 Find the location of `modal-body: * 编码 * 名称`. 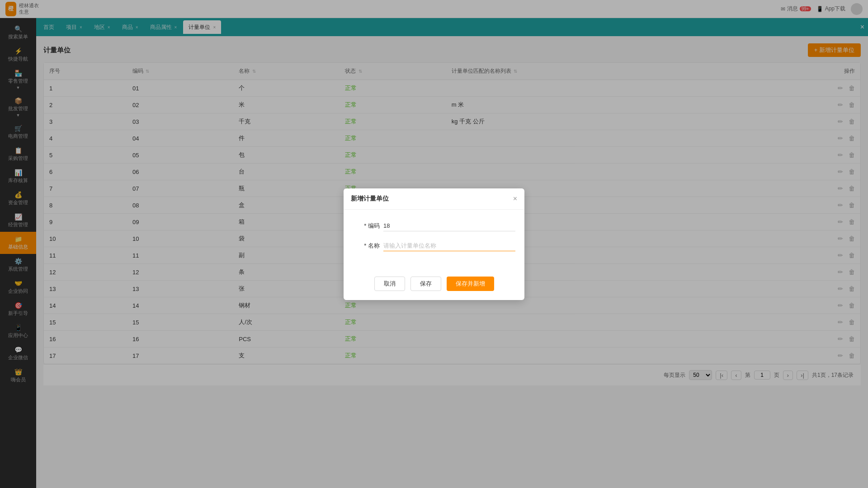

modal-body: * 编码 * 名称 is located at coordinates (434, 240).